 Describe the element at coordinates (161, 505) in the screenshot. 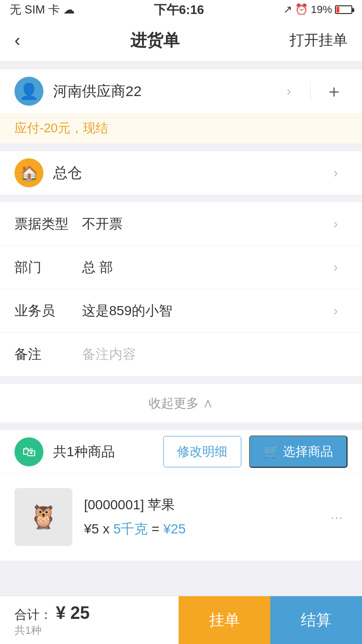

I see `product-title: 苹果` at that location.